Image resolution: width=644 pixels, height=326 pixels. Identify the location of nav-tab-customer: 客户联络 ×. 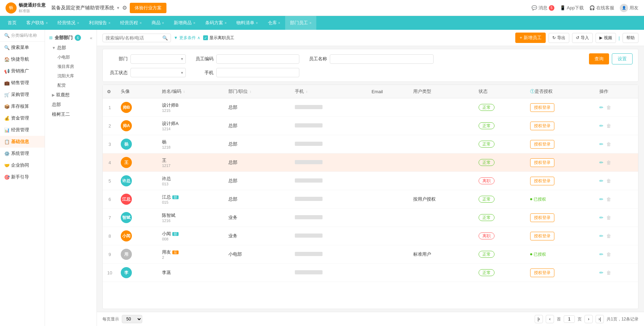
(37, 23).